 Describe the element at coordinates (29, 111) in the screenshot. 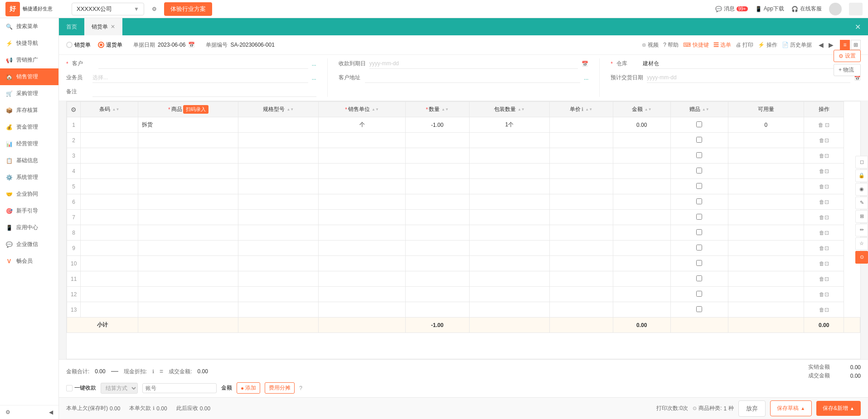

I see `sidebar-item-inventory: 📦 库存核算` at that location.